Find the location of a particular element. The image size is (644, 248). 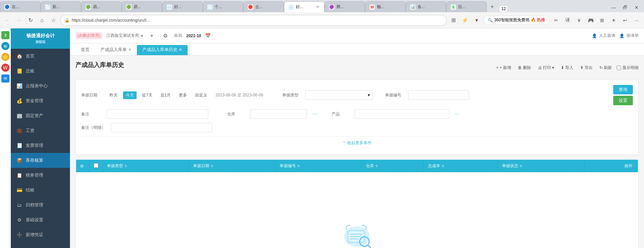

type-select: ▾ is located at coordinates (339, 95).